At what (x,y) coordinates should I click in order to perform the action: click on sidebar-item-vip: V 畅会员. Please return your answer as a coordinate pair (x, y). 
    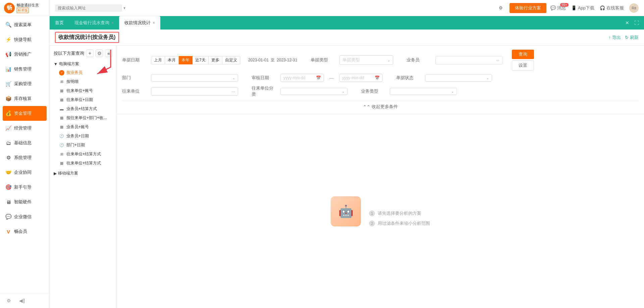
    Looking at the image, I should click on (25, 232).